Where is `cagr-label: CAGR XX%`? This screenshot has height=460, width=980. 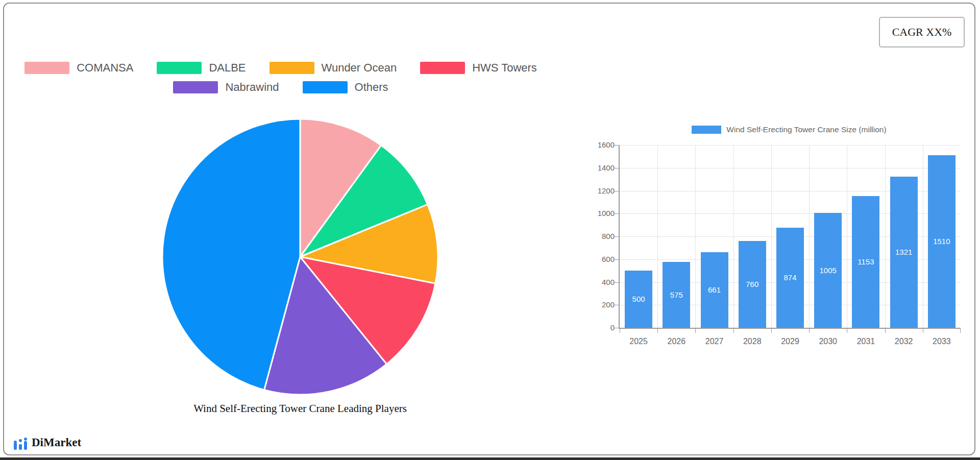 cagr-label: CAGR XX% is located at coordinates (922, 32).